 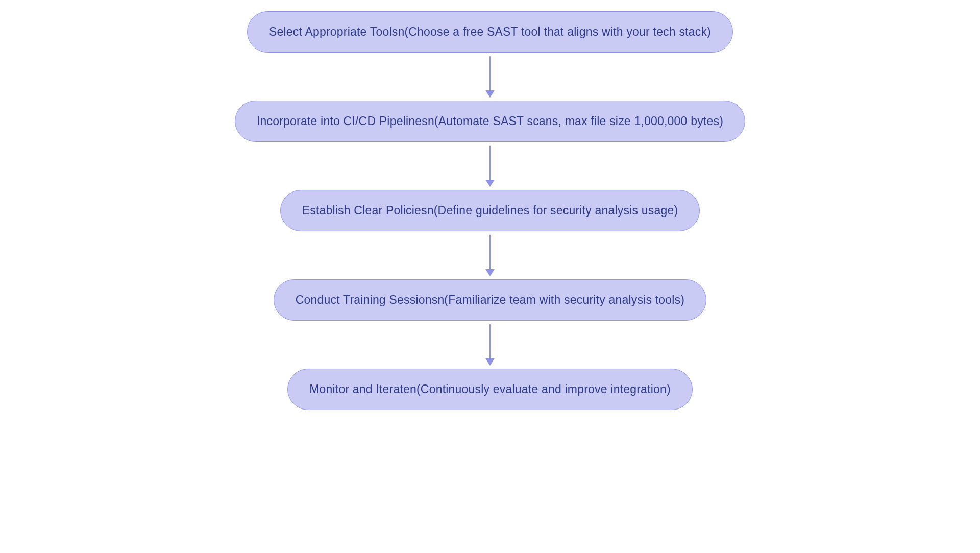 I want to click on flowchart-node-2: Incorporate into CI/CD Pipelinesn(Automa…, so click(x=490, y=122).